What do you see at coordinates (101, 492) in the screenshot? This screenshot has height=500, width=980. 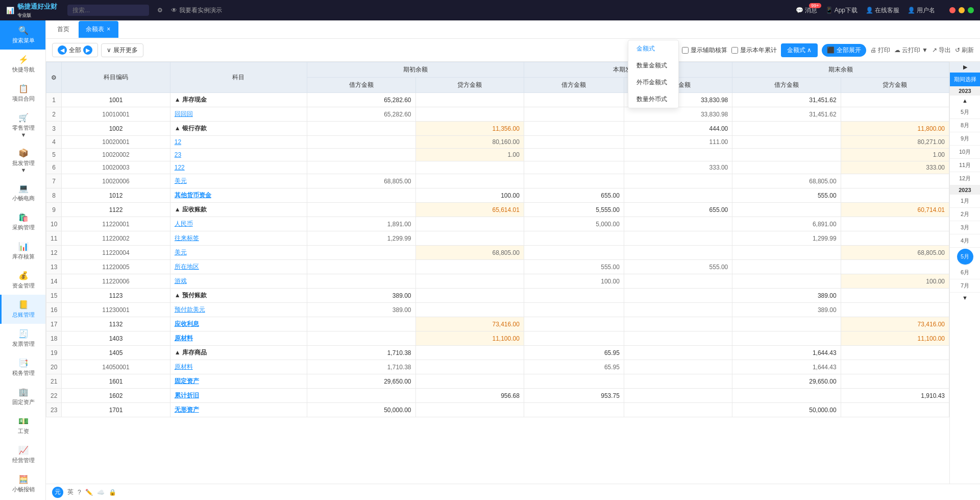 I see `bottom-cloud-icon: ☁️` at bounding box center [101, 492].